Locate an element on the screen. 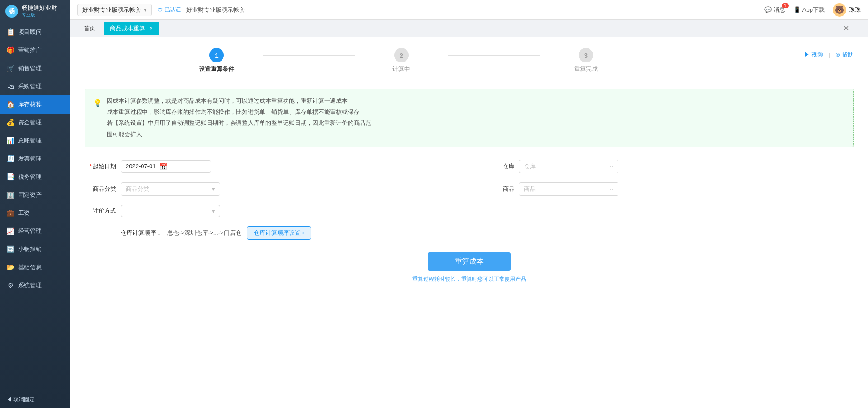 The height and width of the screenshot is (408, 868). step-label-3: 重算完成 is located at coordinates (586, 69).